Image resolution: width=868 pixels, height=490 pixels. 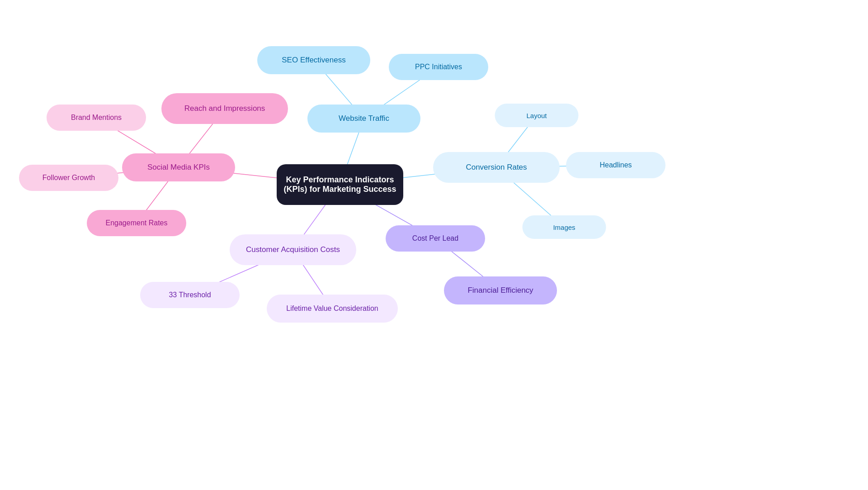 I want to click on engagement-label: Engagement Rates, so click(x=137, y=223).